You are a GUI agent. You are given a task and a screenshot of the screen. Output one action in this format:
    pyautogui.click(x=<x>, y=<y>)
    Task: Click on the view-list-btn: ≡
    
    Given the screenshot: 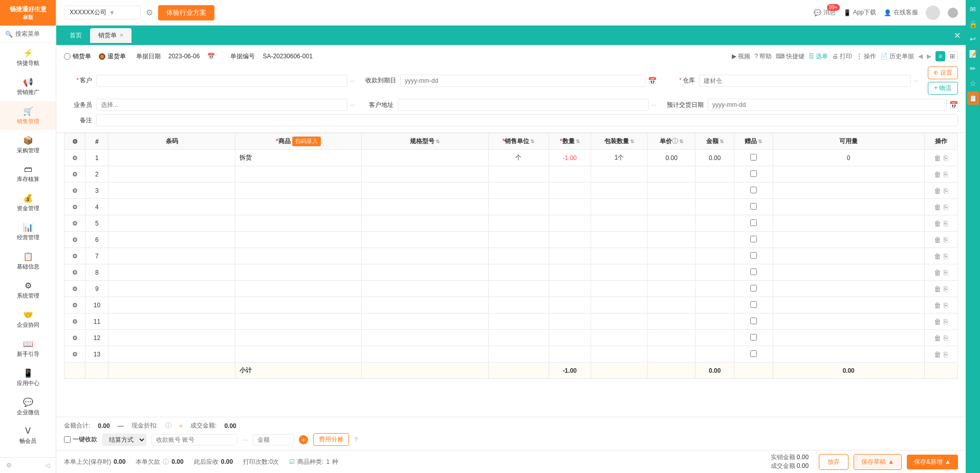 What is the action you would take?
    pyautogui.click(x=941, y=56)
    